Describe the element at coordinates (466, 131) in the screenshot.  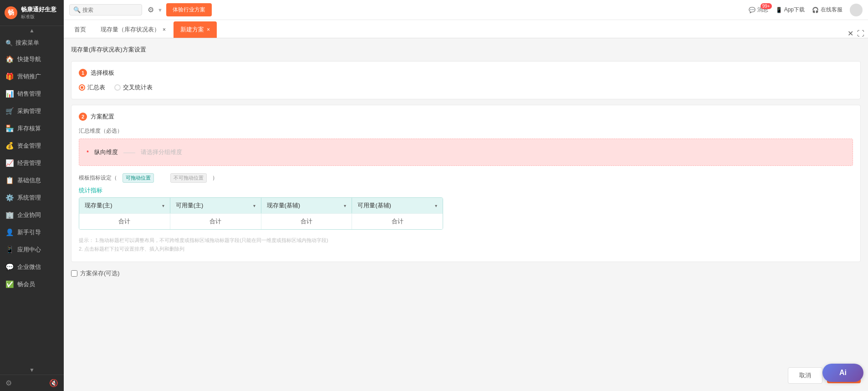
I see `summary-dim-label: 汇总维度（必选）` at that location.